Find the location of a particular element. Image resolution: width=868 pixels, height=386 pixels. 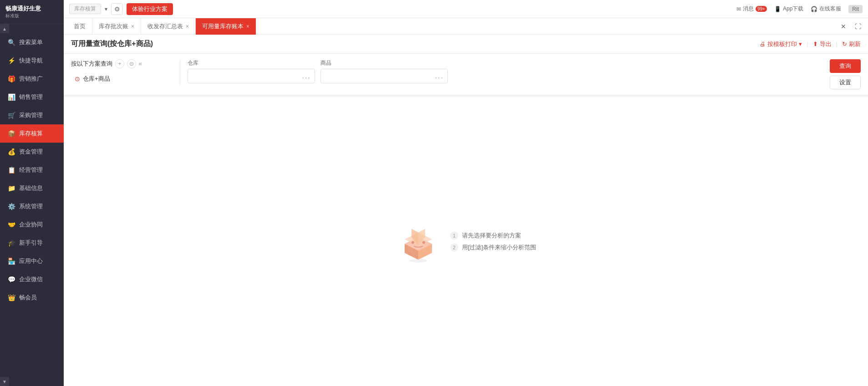

finance-nav-icon: 💰 is located at coordinates (11, 152).